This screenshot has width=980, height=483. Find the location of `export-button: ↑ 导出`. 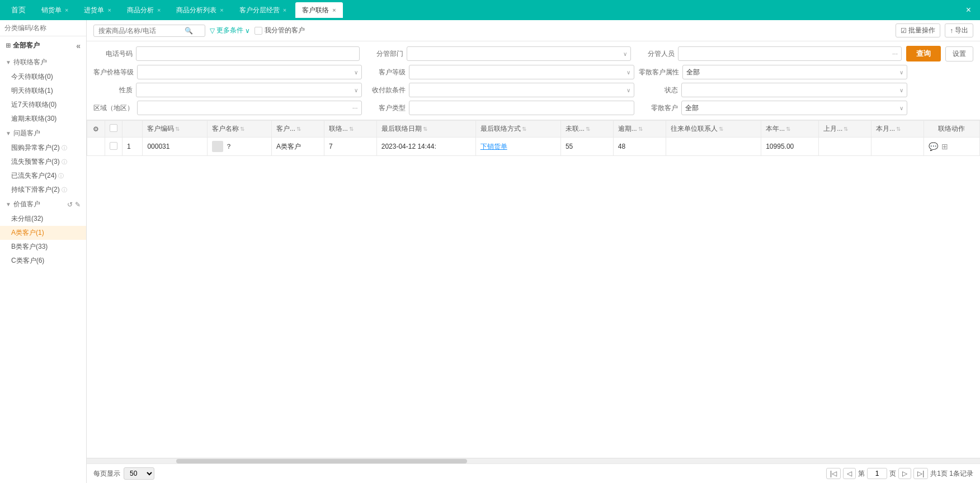

export-button: ↑ 导出 is located at coordinates (959, 30).